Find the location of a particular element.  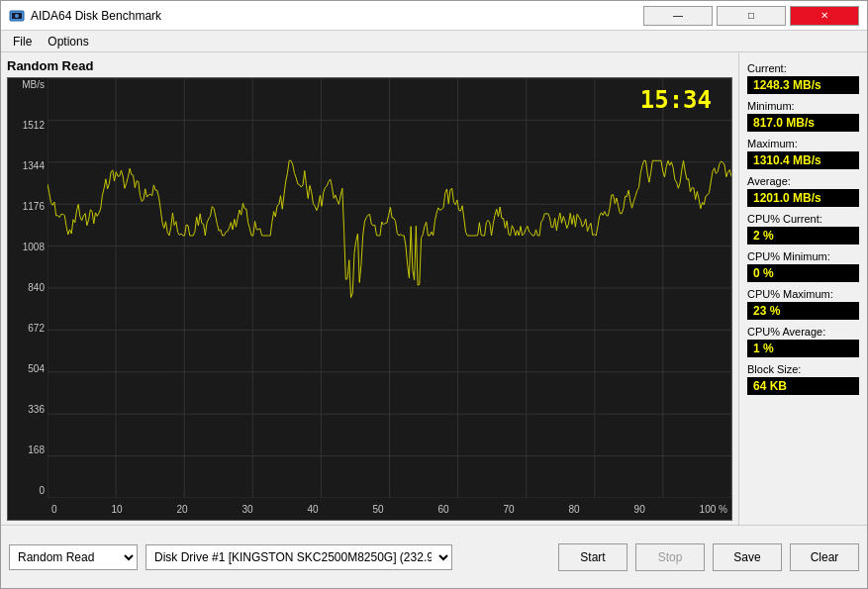

y-label-840: 840 is located at coordinates (36, 288).